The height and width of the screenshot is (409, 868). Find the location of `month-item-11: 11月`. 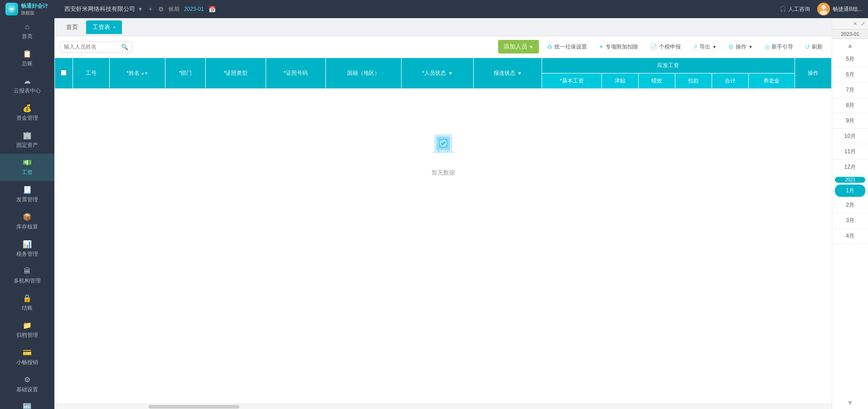

month-item-11: 11月 is located at coordinates (850, 152).